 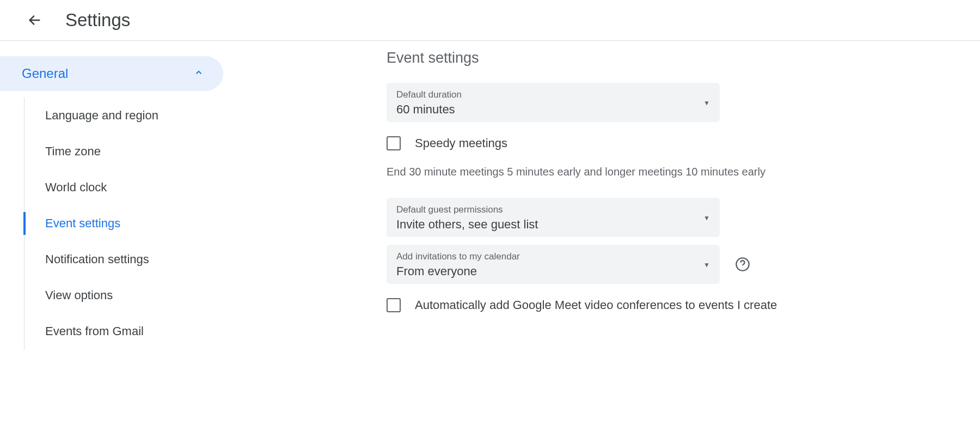 I want to click on sidebar-item-label: View options, so click(x=79, y=295).